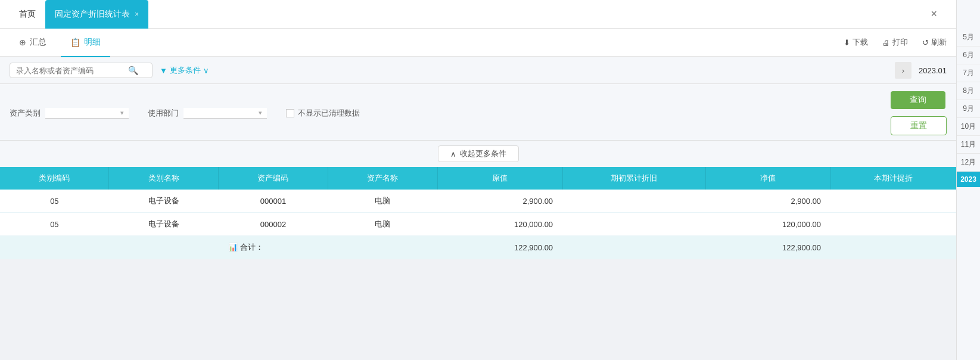  I want to click on filter-icon: ▼, so click(163, 70).